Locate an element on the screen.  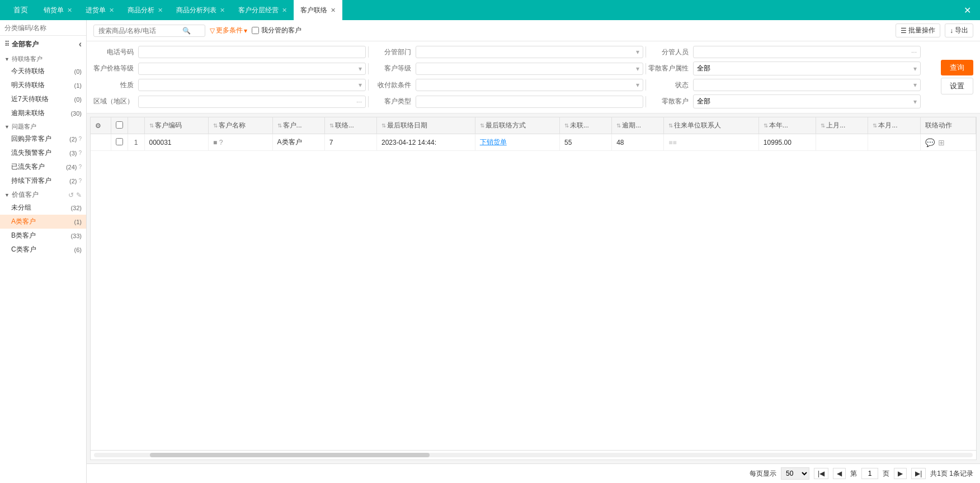
customer-grade-select: ▾ is located at coordinates (529, 69).